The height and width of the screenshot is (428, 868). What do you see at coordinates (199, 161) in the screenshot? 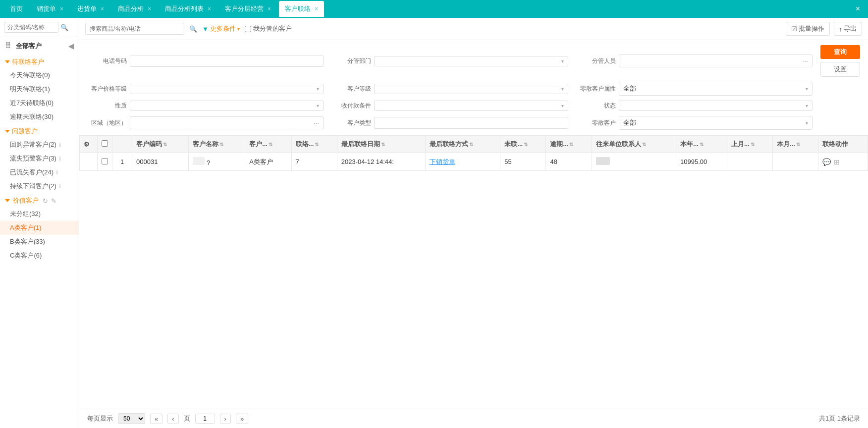
I see `customer-avatar` at bounding box center [199, 161].